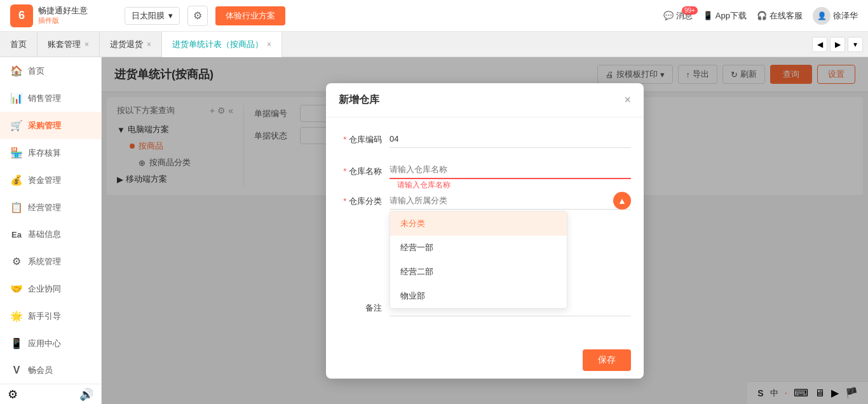 The width and height of the screenshot is (868, 404). Describe the element at coordinates (51, 152) in the screenshot. I see `sidebar-item-inventory: 🏪 库存核算` at that location.